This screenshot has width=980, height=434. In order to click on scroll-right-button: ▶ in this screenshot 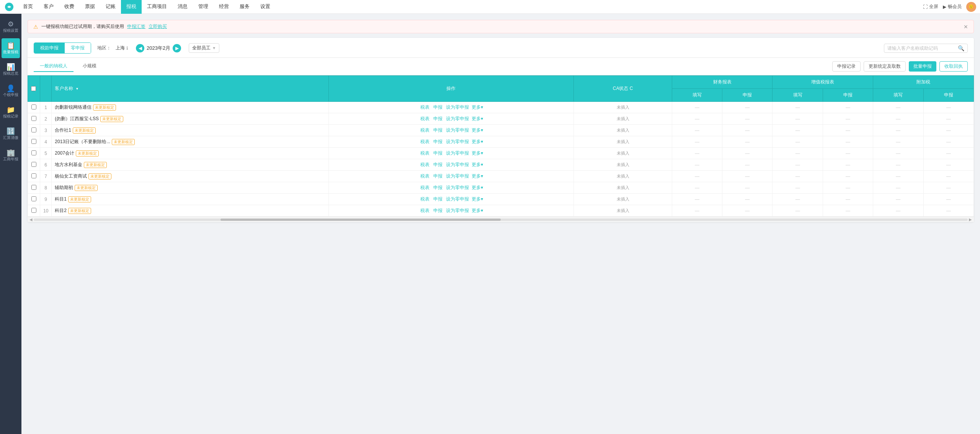, I will do `click(970, 220)`.